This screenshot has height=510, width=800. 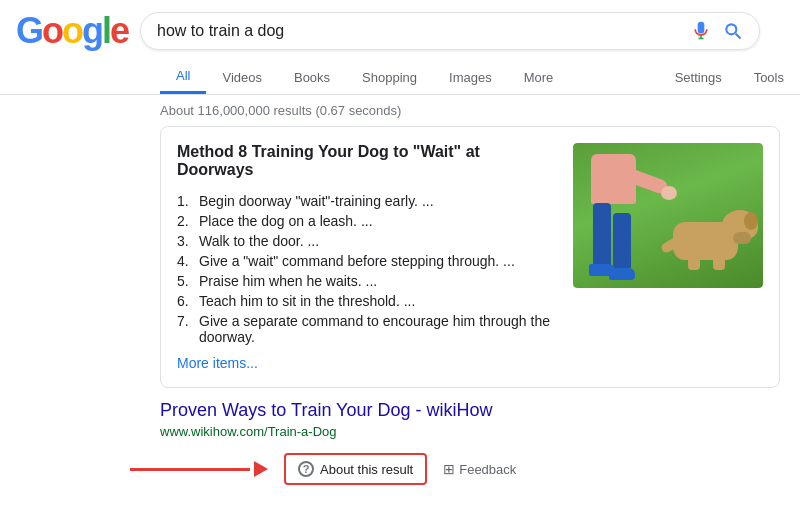 I want to click on logo-g2: g, so click(x=92, y=30).